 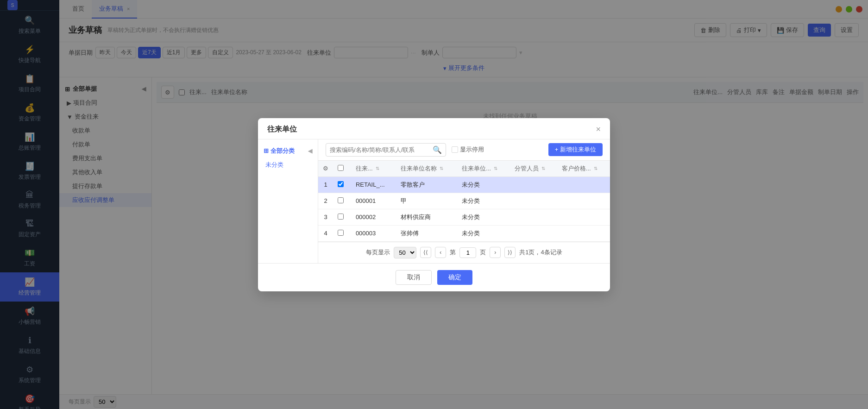 I want to click on dialog-sidebar-item-label: 未分类, so click(x=274, y=165).